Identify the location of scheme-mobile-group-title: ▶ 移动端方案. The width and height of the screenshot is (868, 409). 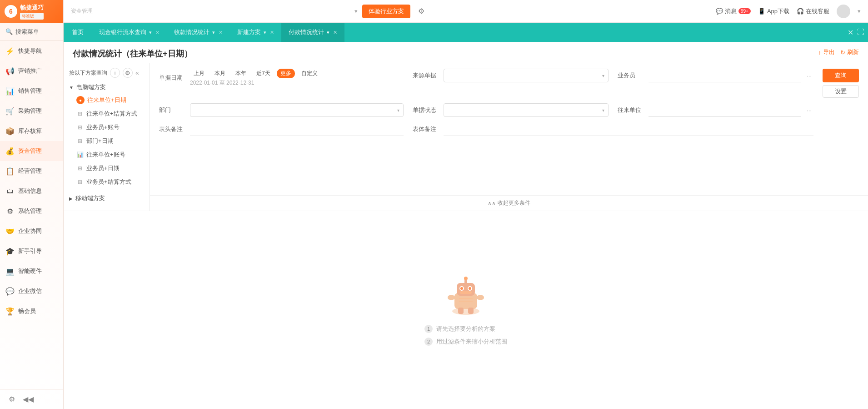
(106, 198).